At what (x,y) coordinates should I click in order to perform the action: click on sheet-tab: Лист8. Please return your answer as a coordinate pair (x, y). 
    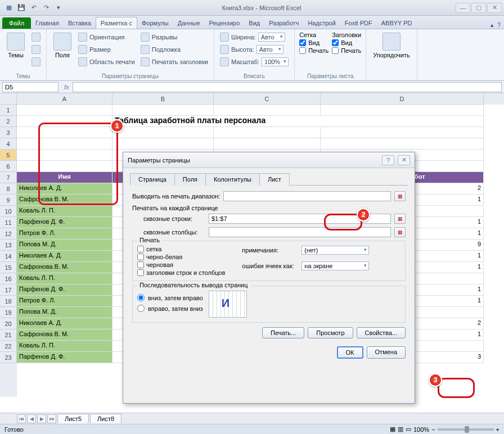
    Looking at the image, I should click on (106, 418).